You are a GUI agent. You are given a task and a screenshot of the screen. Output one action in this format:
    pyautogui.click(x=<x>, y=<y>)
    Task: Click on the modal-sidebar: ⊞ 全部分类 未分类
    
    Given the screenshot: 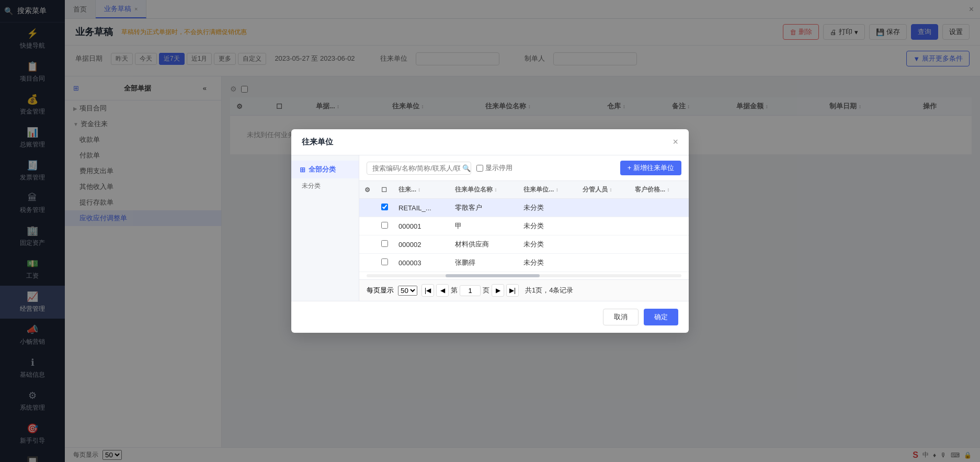 What is the action you would take?
    pyautogui.click(x=325, y=228)
    